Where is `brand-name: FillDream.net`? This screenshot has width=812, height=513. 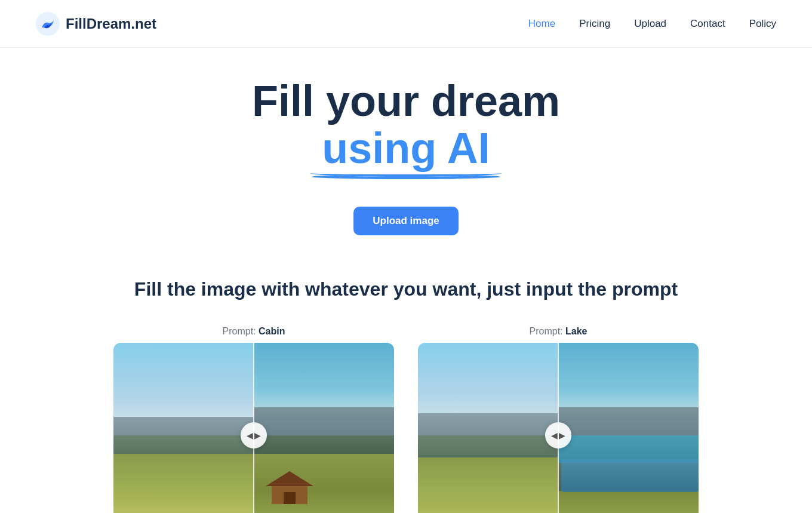
brand-name: FillDream.net is located at coordinates (111, 24).